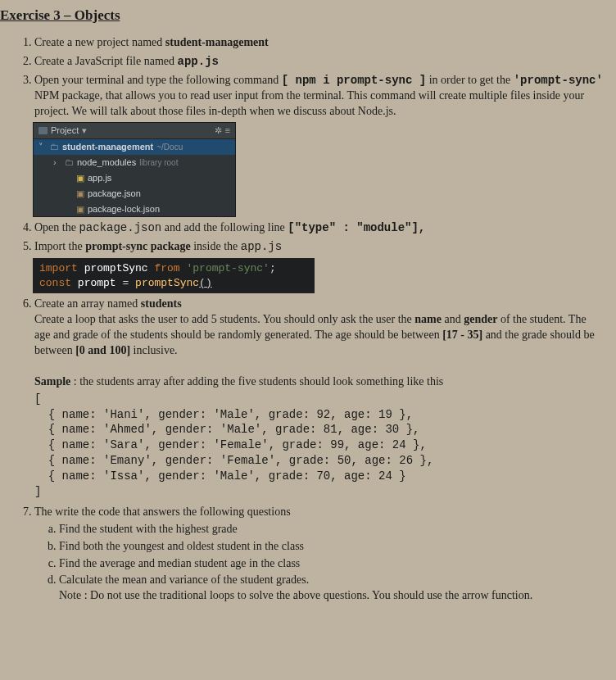 The width and height of the screenshot is (616, 680). What do you see at coordinates (332, 588) in the screenshot?
I see `step-7d: Calculate the mean and variance of the s…` at bounding box center [332, 588].